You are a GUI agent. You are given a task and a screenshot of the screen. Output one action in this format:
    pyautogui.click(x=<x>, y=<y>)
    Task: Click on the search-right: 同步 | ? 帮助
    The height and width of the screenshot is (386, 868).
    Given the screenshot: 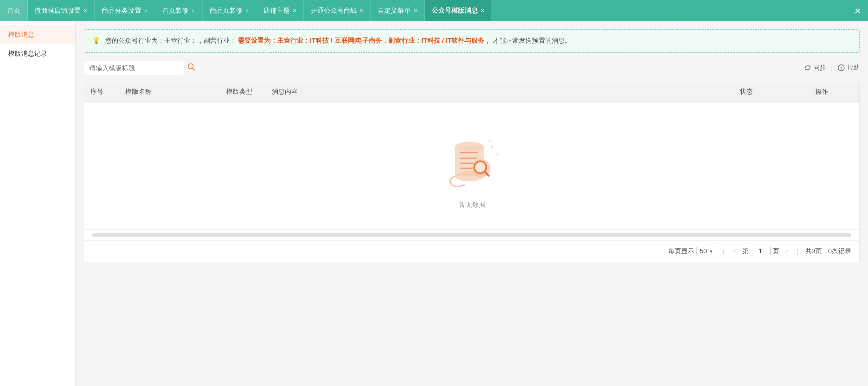 What is the action you would take?
    pyautogui.click(x=832, y=68)
    